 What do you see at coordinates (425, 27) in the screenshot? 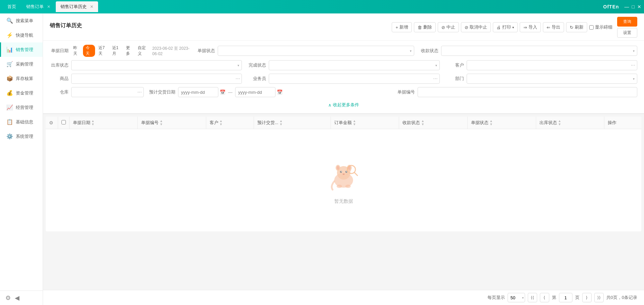
I see `delete-btn: 🗑 删除` at bounding box center [425, 27].